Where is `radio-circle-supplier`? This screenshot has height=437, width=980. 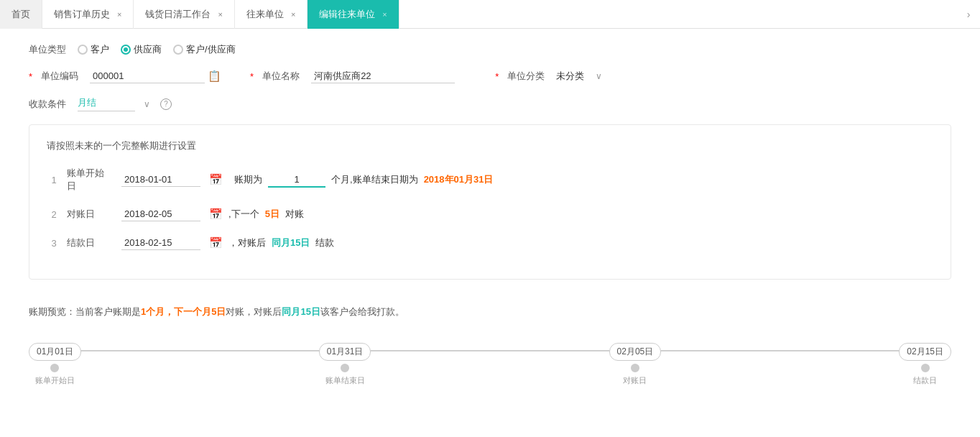 radio-circle-supplier is located at coordinates (126, 50).